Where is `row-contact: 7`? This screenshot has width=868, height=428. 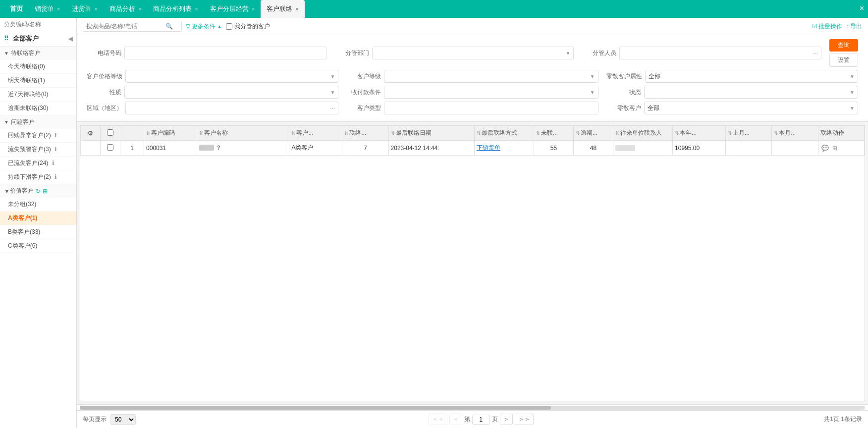 row-contact: 7 is located at coordinates (366, 148).